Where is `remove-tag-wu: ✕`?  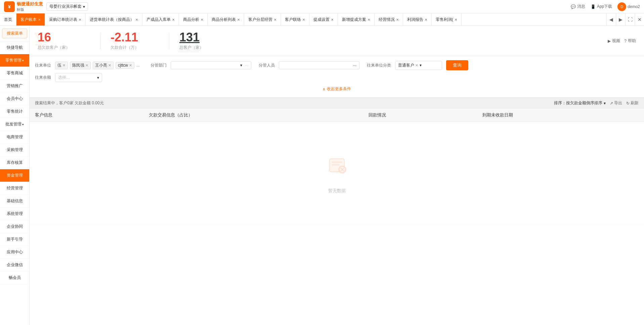 remove-tag-wu: ✕ is located at coordinates (64, 65).